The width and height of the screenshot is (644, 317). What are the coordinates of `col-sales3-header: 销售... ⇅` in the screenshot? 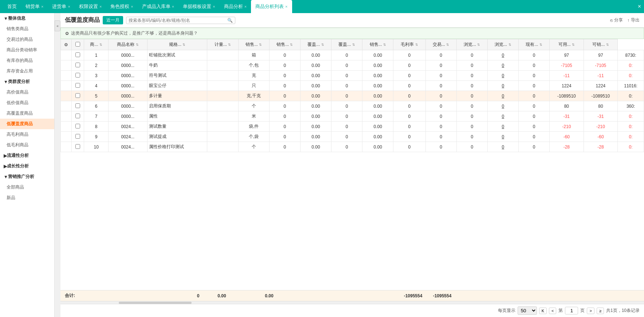 It's located at (378, 45).